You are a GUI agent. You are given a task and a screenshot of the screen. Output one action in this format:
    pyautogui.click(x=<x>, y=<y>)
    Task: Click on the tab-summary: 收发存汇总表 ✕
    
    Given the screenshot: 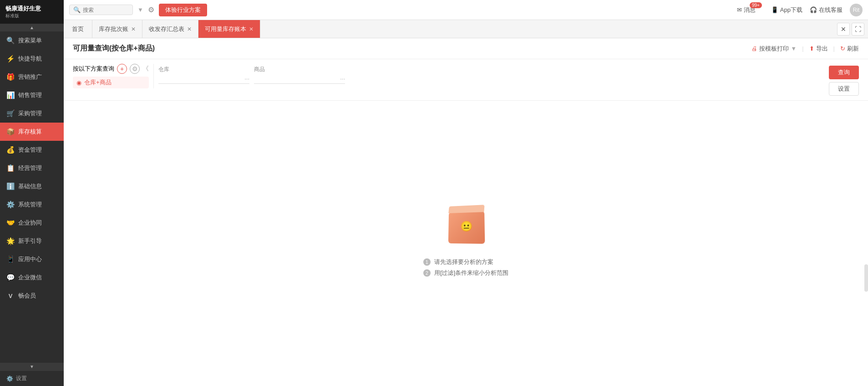 What is the action you would take?
    pyautogui.click(x=170, y=29)
    